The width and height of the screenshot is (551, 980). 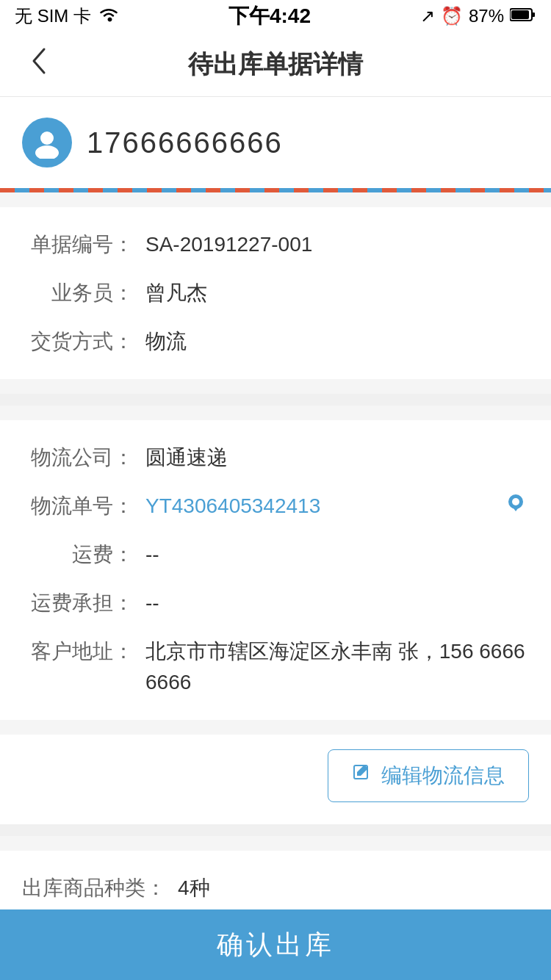 What do you see at coordinates (84, 293) in the screenshot?
I see `salesman-label: 业务员：` at bounding box center [84, 293].